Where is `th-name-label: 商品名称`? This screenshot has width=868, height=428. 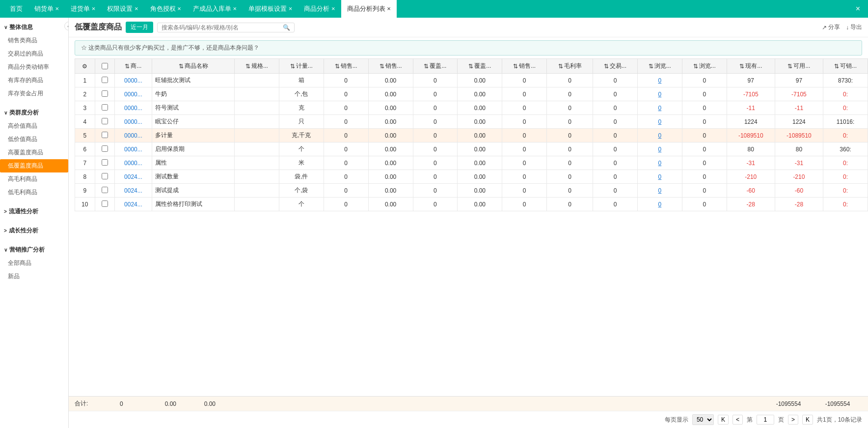 th-name-label: 商品名称 is located at coordinates (196, 66).